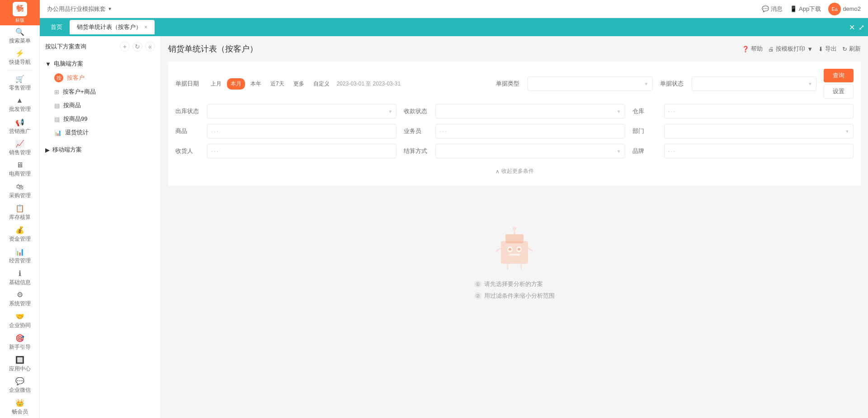  I want to click on settings-button: 设置, so click(839, 91).